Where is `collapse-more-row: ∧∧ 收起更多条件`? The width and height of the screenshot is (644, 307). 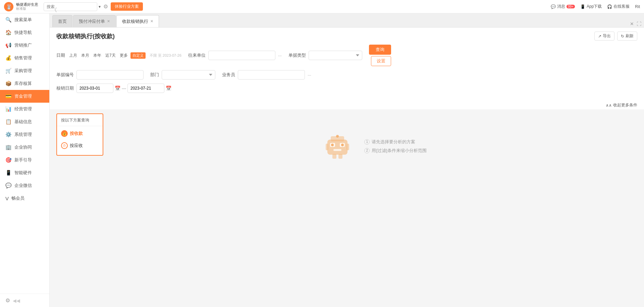
collapse-more-row: ∧∧ 收起更多条件 is located at coordinates (347, 105).